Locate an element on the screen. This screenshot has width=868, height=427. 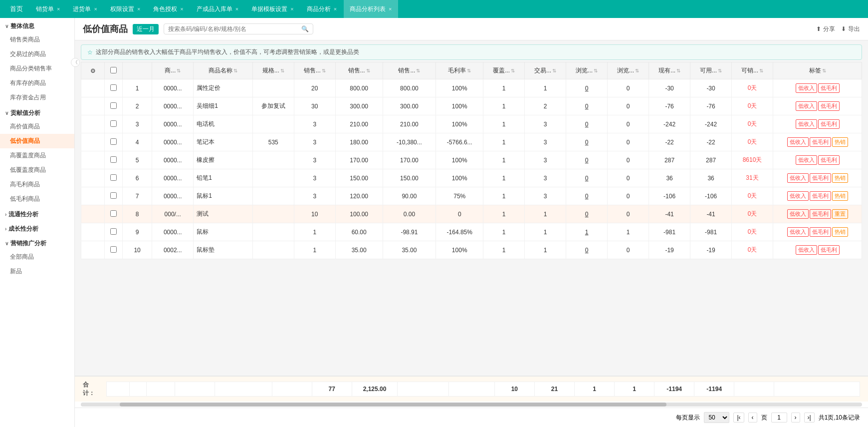
export-btn: ⬇ 导出 is located at coordinates (851, 29).